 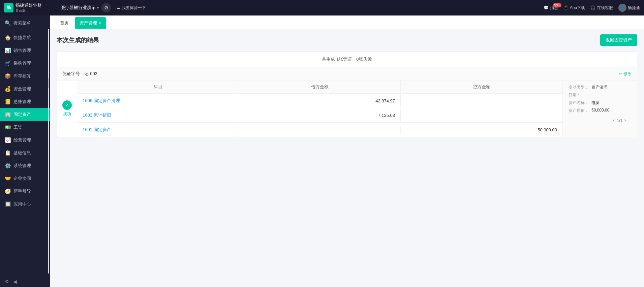 What do you see at coordinates (320, 87) in the screenshot?
I see `table-header: 科目 借方金额 贷方金额` at bounding box center [320, 87].